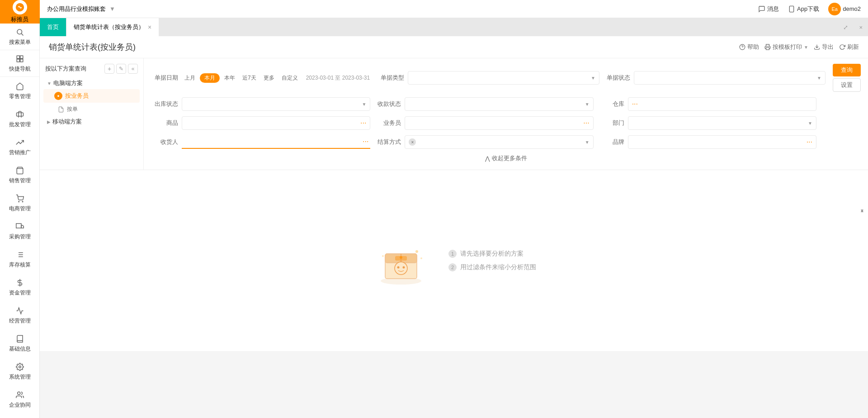 The height and width of the screenshot is (418, 868). What do you see at coordinates (487, 158) in the screenshot?
I see `collapse-up-icon: ⋀` at bounding box center [487, 158].